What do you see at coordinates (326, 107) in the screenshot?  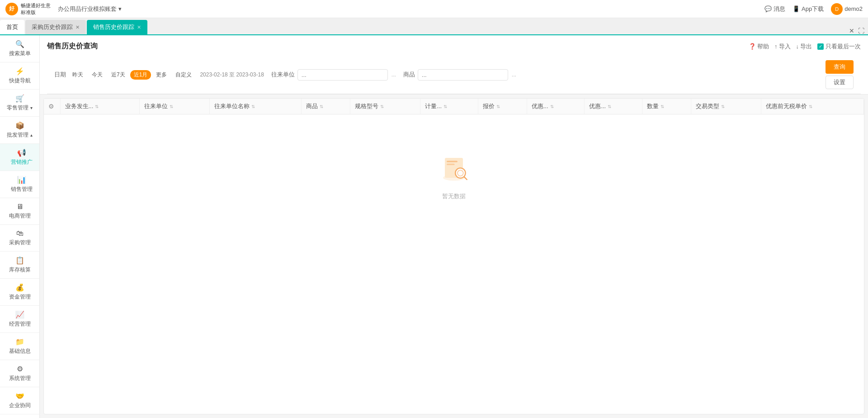 I see `th-goods: 商品 ⇅` at bounding box center [326, 107].